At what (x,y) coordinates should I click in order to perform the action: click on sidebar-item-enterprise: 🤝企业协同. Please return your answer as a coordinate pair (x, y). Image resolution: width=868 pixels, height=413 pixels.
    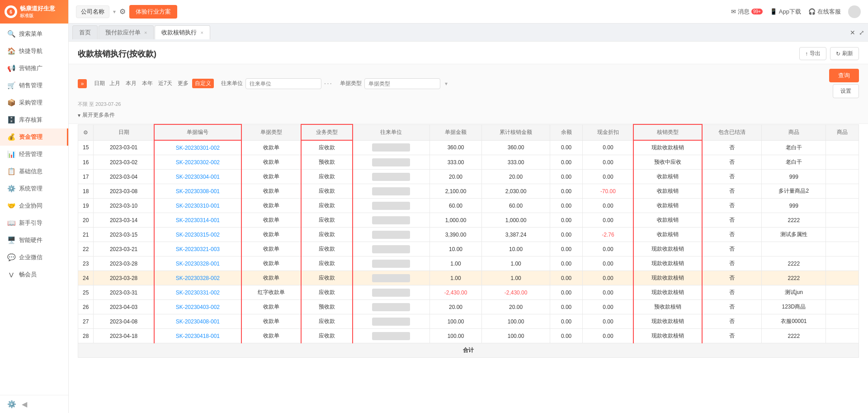
    Looking at the image, I should click on (34, 206).